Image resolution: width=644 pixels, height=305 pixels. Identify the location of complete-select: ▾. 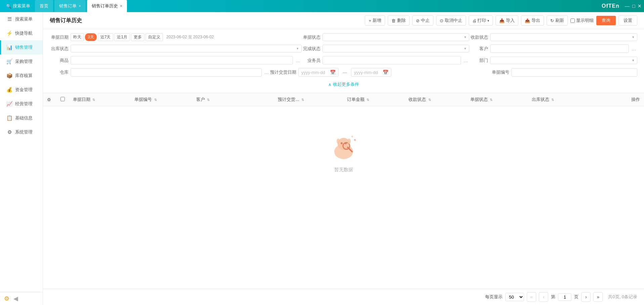
(396, 48).